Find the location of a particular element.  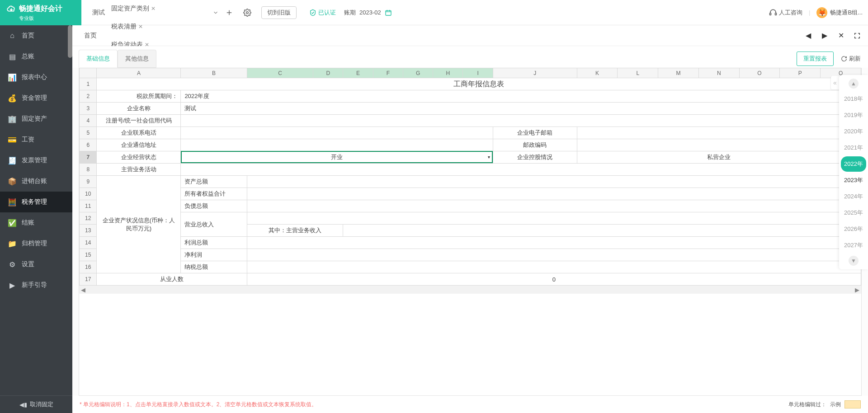

user-menu: 🦊 畅捷通B组... is located at coordinates (840, 13).